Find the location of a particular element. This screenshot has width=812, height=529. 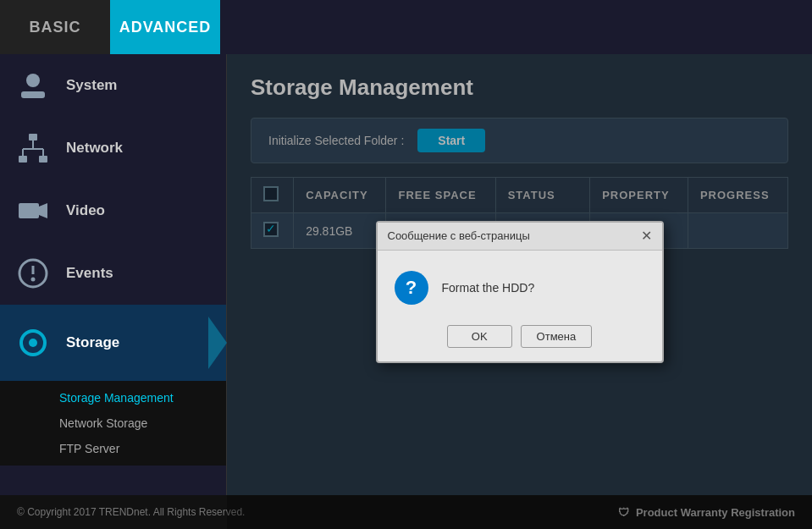

copyright-text: © Copyright 2017 TRENDnet. All Rights Re… is located at coordinates (130, 512).